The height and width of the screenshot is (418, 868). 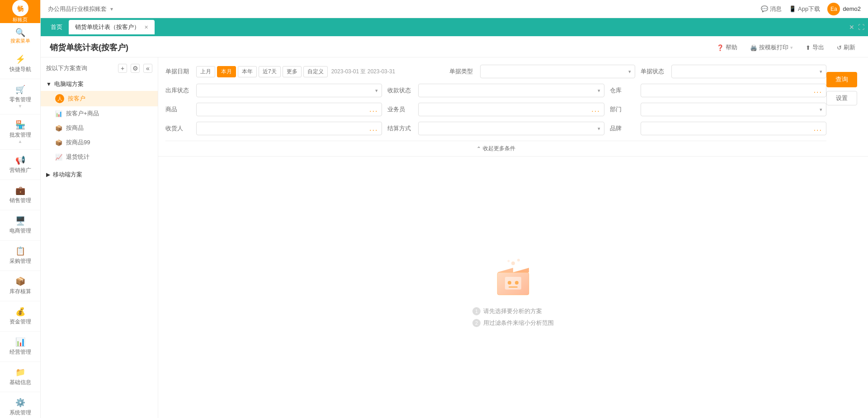 What do you see at coordinates (815, 48) in the screenshot?
I see `export-btn: ⬆ 导出` at bounding box center [815, 48].